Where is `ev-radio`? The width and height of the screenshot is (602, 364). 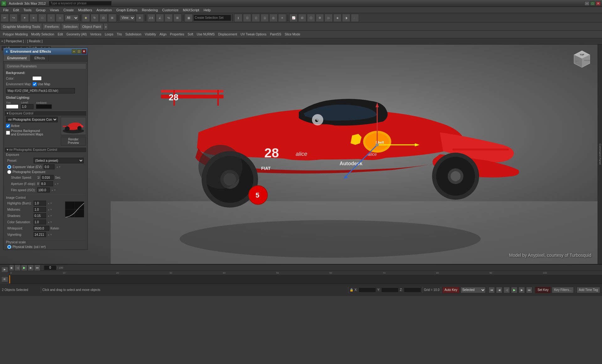 ev-radio is located at coordinates (9, 167).